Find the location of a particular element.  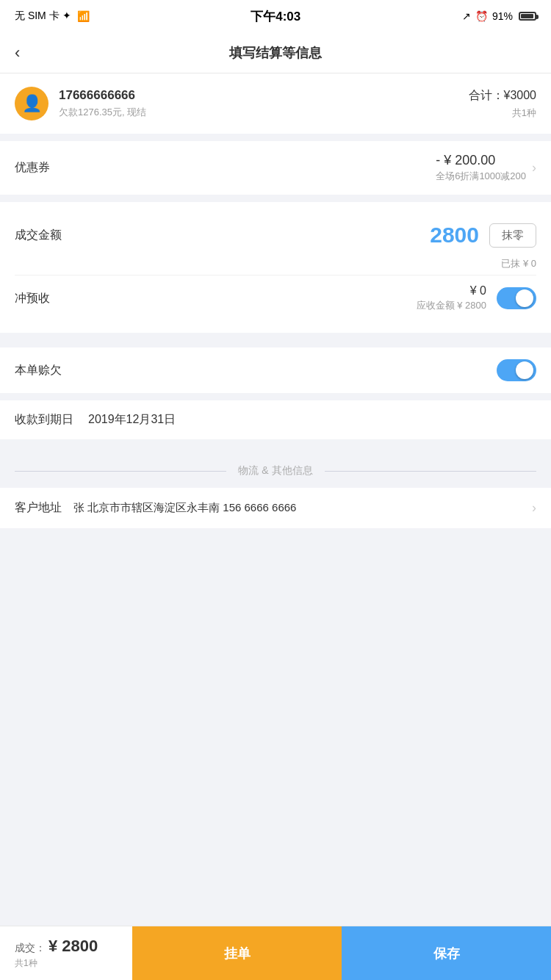

total-amount: 合计：¥3000 is located at coordinates (503, 96).